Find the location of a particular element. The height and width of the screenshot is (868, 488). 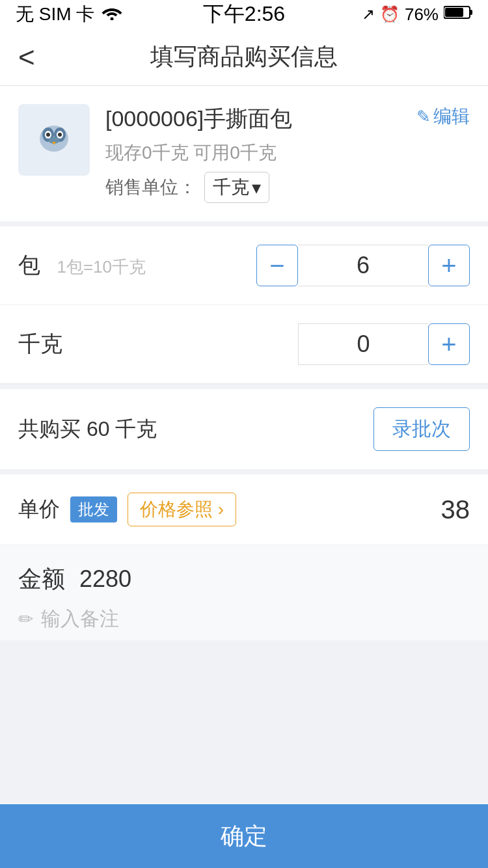

qty-input-kg is located at coordinates (363, 344).